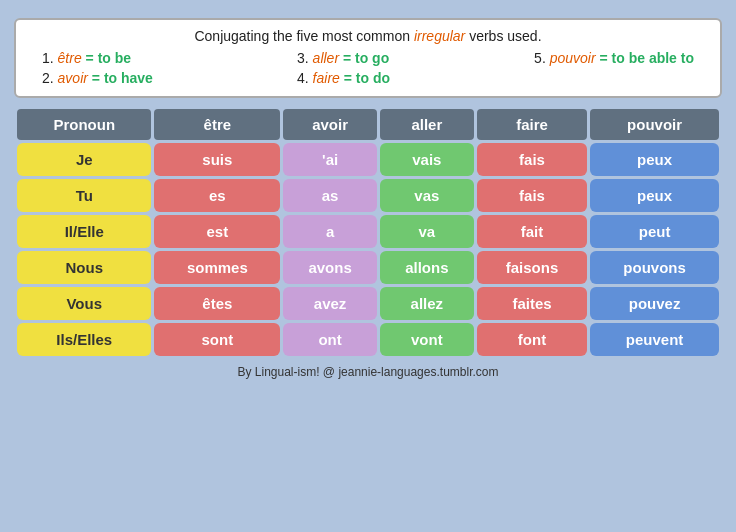 The image size is (736, 532). Describe the element at coordinates (646, 58) in the screenshot. I see `verb-meaning-text-5: = to be able to` at that location.